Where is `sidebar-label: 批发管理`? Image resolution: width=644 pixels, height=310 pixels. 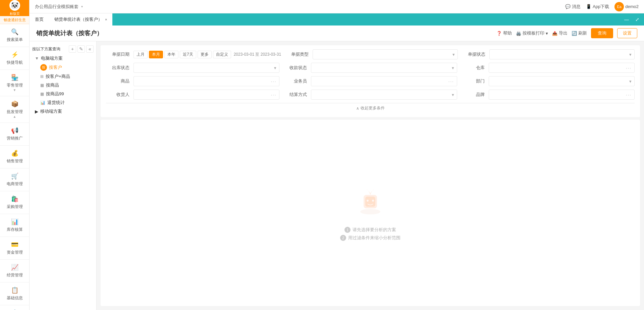
sidebar-label: 批发管理 is located at coordinates (15, 112).